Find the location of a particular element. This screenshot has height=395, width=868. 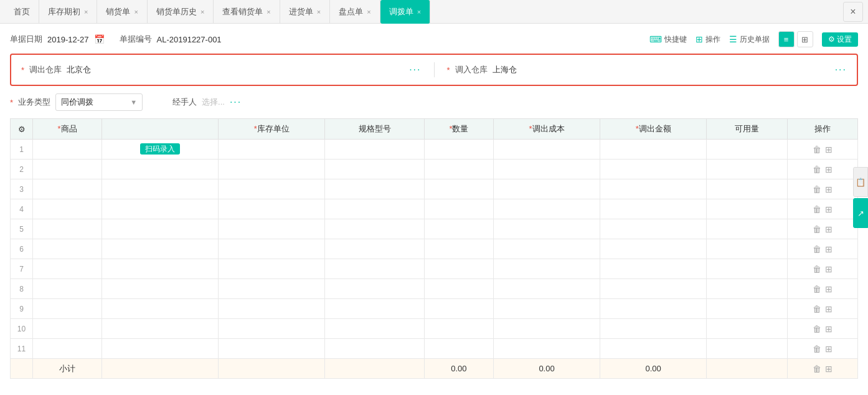

in-warehouse-value: 上海仓 is located at coordinates (504, 70).